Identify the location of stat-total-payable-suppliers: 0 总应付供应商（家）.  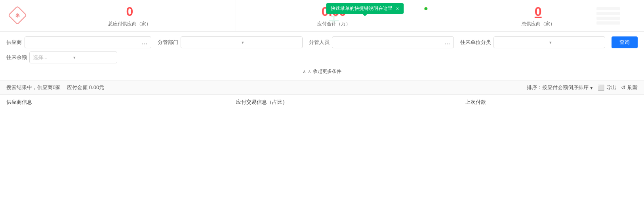
(118, 16).